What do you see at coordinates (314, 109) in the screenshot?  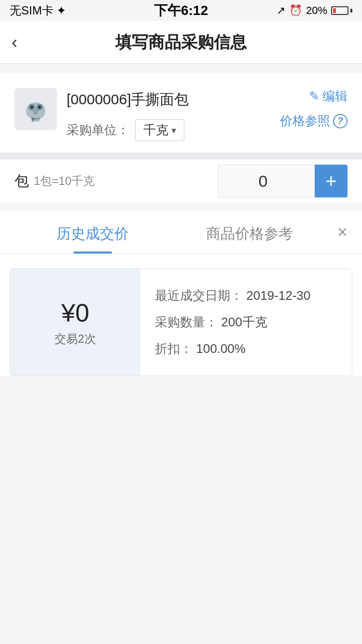 I see `product-right-actions: ✎ 编辑 价格参照 ?` at bounding box center [314, 109].